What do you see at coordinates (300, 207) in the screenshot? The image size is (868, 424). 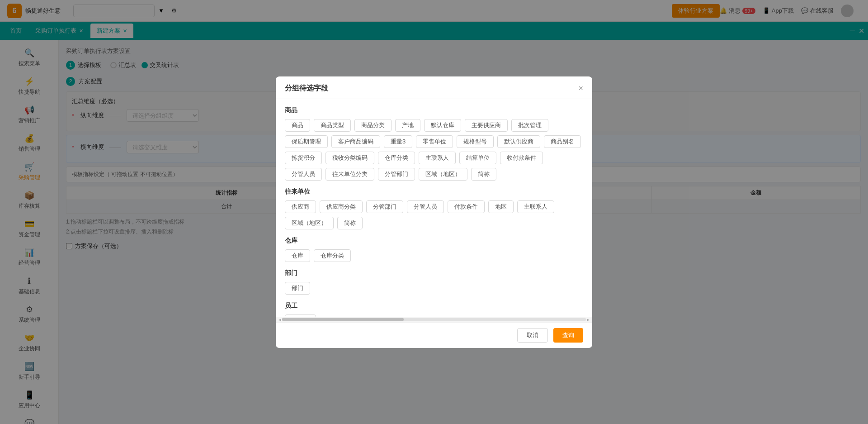 I see `field-tag-supplier: 供应商` at bounding box center [300, 207].